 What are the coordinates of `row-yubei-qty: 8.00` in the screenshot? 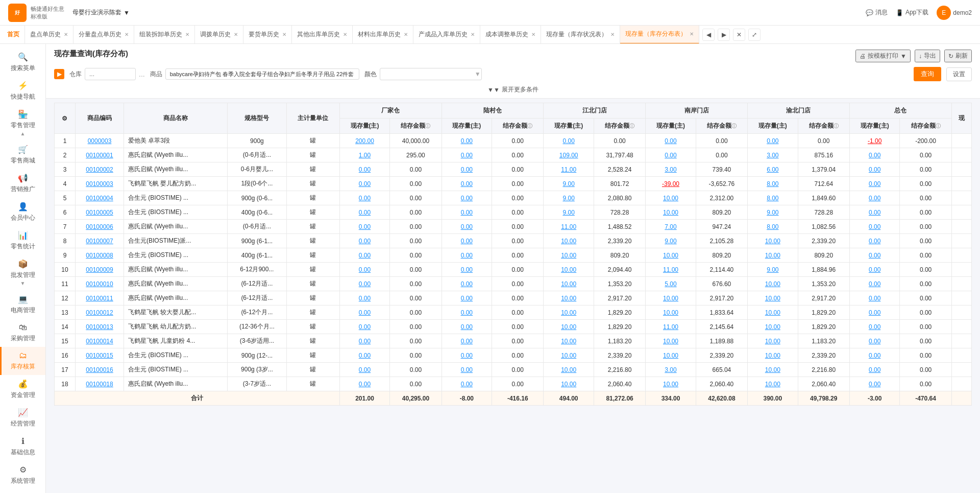 It's located at (773, 198).